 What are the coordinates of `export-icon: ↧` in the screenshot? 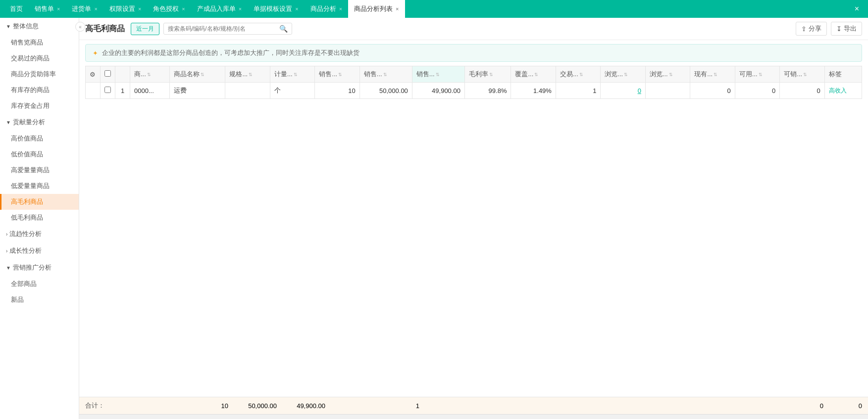 It's located at (839, 29).